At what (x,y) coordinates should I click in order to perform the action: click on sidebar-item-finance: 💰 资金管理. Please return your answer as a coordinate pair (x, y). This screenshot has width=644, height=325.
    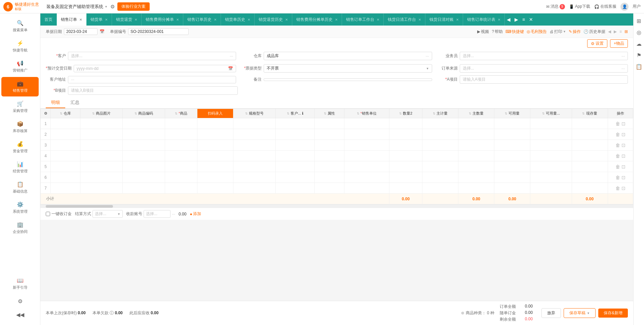
    Looking at the image, I should click on (20, 147).